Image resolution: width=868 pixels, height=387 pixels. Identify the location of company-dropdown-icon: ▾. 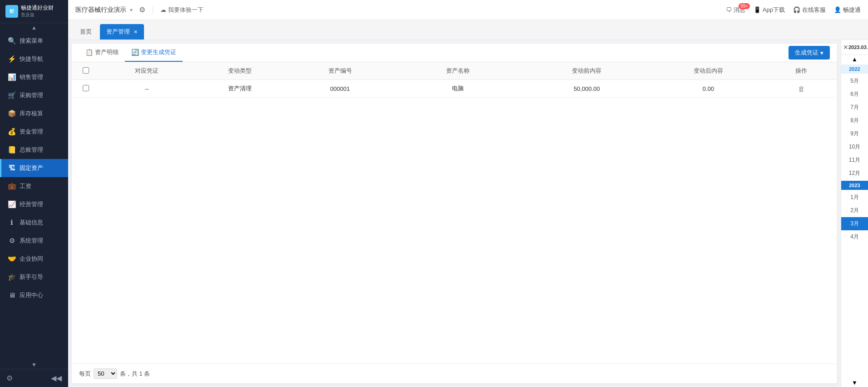
(131, 10).